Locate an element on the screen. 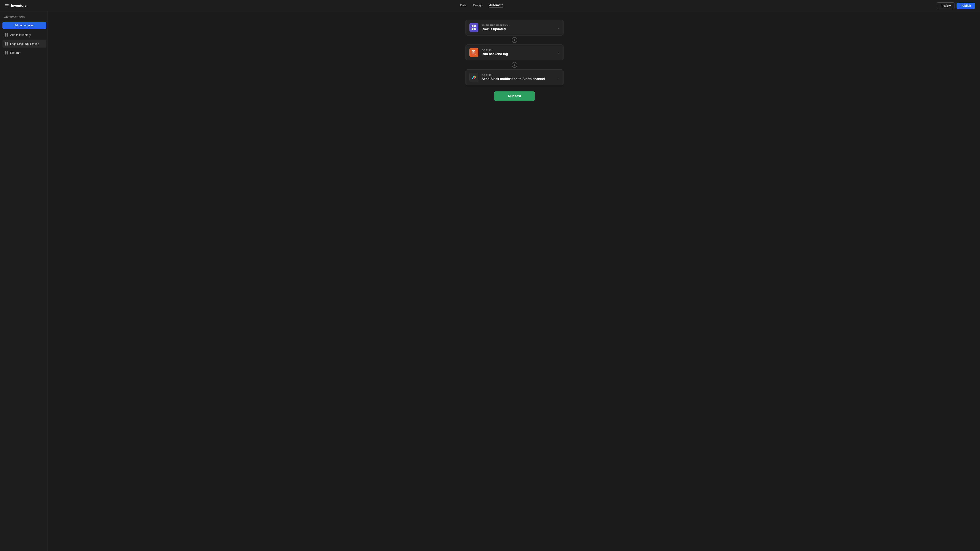  trigger-icon is located at coordinates (474, 27).